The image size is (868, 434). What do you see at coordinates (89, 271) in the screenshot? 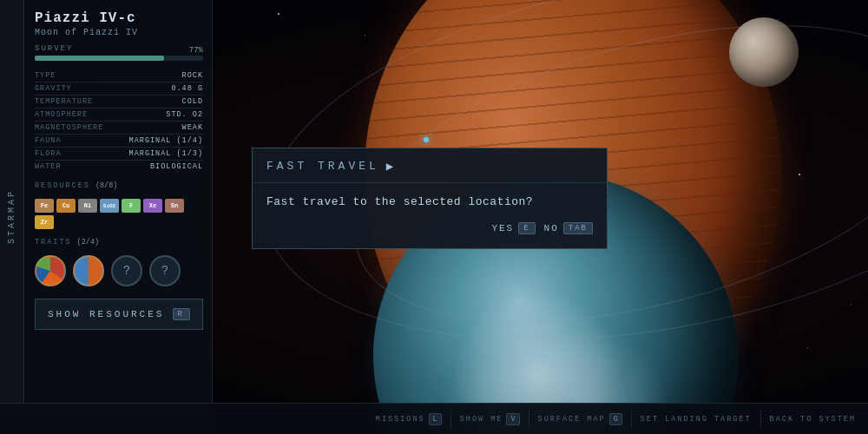
I see `trait-2-circle` at bounding box center [89, 271].